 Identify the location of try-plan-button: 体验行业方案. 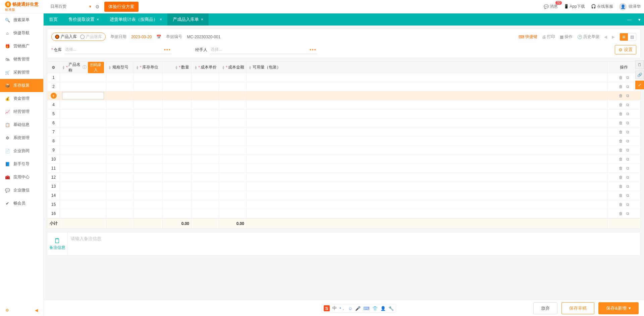
(121, 7).